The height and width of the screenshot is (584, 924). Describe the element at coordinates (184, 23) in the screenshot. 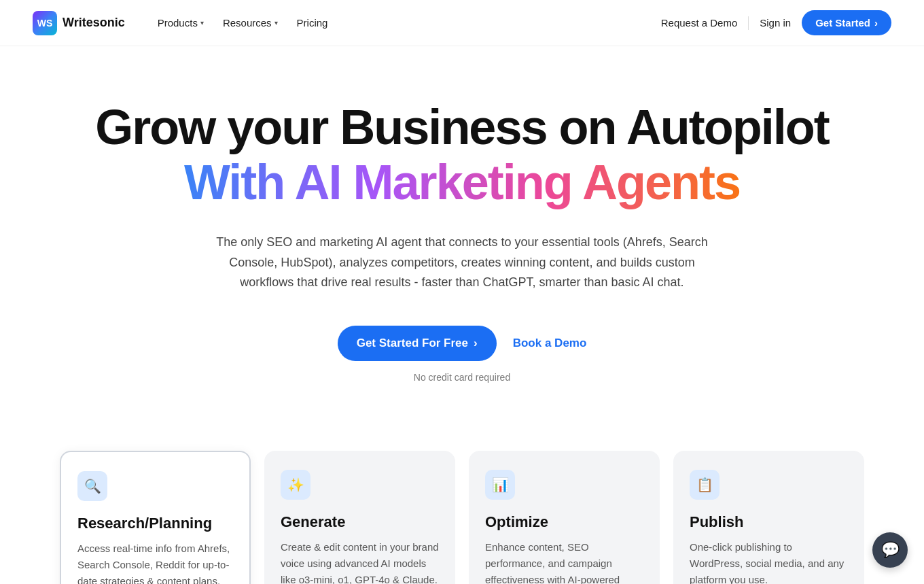

I see `nav-left: WS Writesonic Products ▾ Resources ▾ Pri…` at that location.